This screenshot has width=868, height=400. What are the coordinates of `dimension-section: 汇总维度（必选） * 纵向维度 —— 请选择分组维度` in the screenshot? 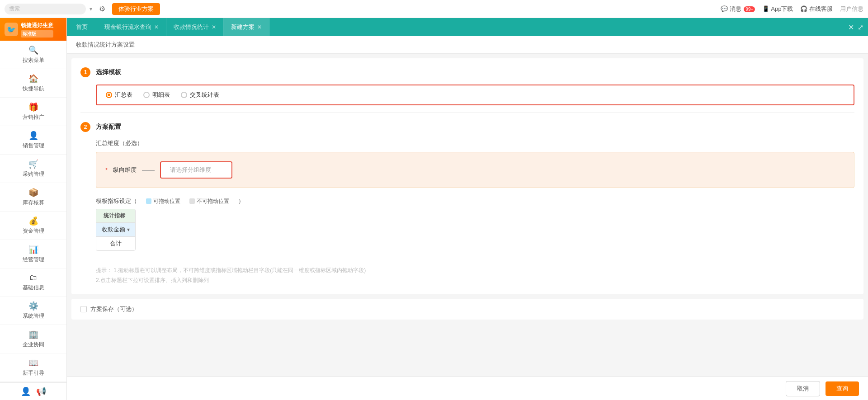 It's located at (475, 164).